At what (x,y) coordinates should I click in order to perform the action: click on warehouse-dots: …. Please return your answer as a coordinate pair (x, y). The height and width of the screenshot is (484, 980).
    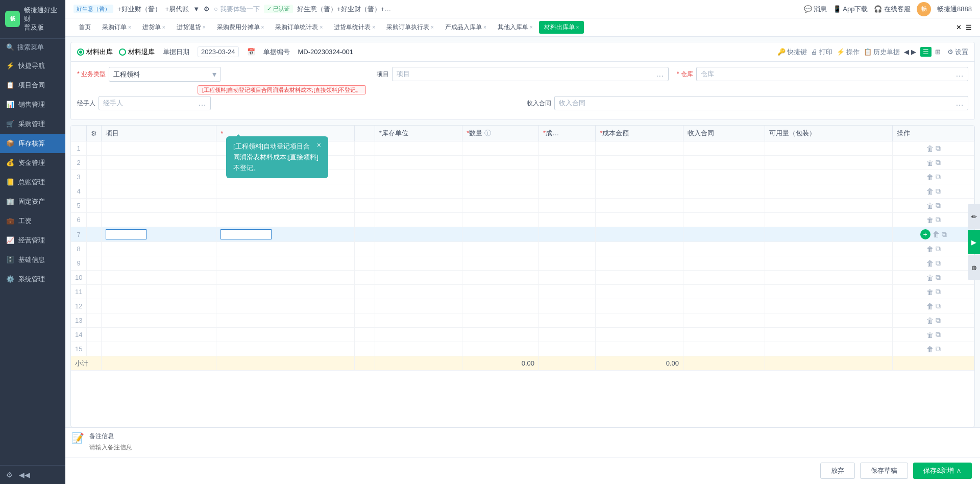
    Looking at the image, I should click on (960, 74).